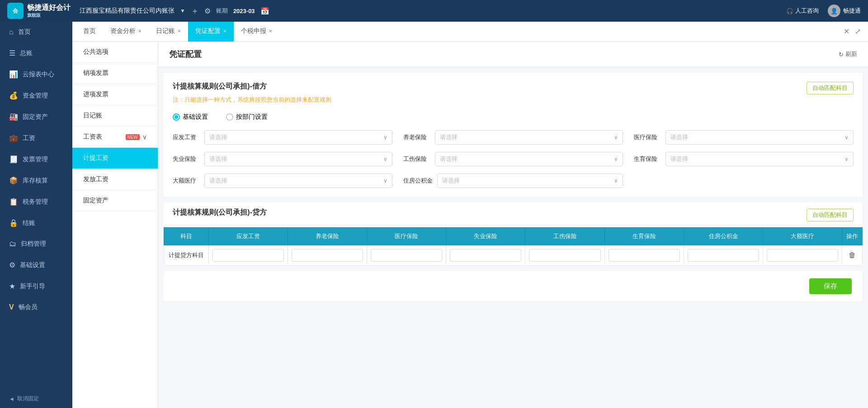 This screenshot has height=408, width=868. Describe the element at coordinates (448, 137) in the screenshot. I see `pension-placeholder: 请选择` at that location.